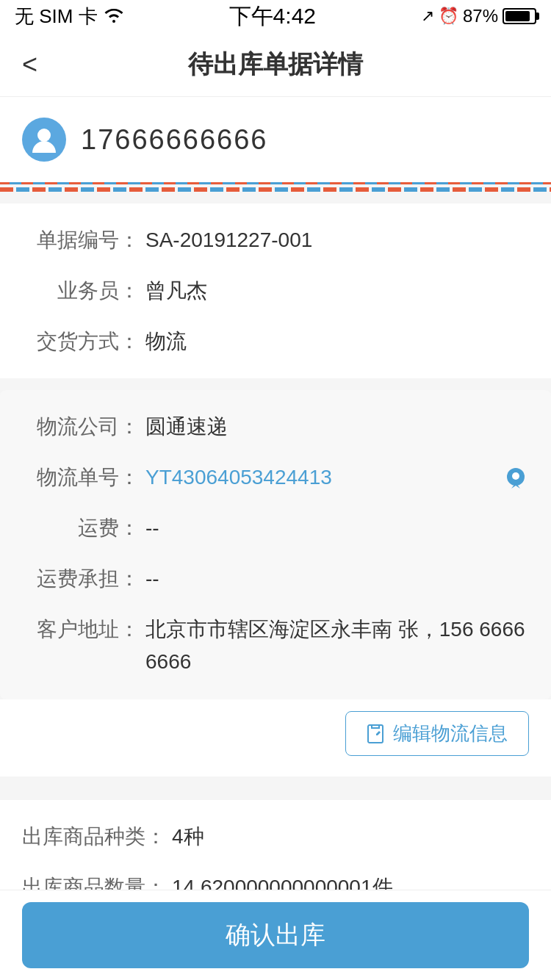 Image resolution: width=551 pixels, height=980 pixels. Describe the element at coordinates (276, 141) in the screenshot. I see `user-header: 17666666666` at that location.